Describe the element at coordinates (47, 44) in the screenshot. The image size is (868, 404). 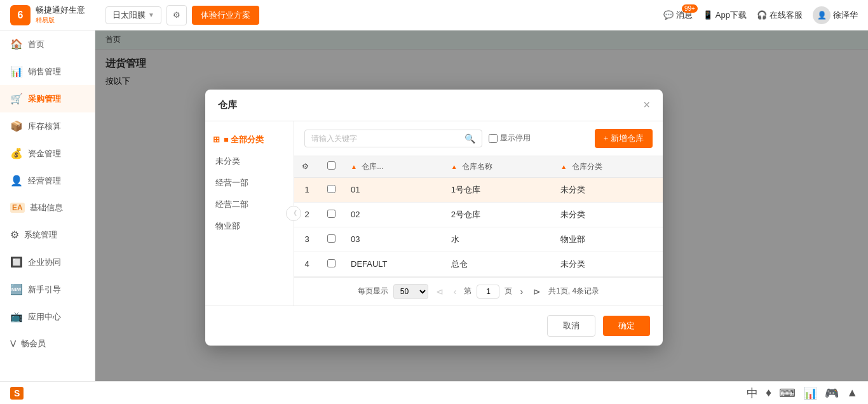
I see `sidebar-item-home: 🏠 首页` at that location.